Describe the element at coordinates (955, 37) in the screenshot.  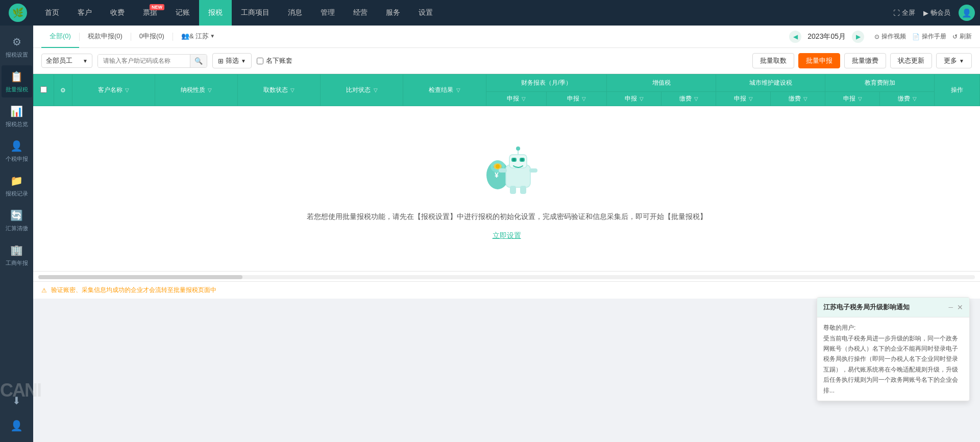
I see `refresh-icon: ↺` at that location.